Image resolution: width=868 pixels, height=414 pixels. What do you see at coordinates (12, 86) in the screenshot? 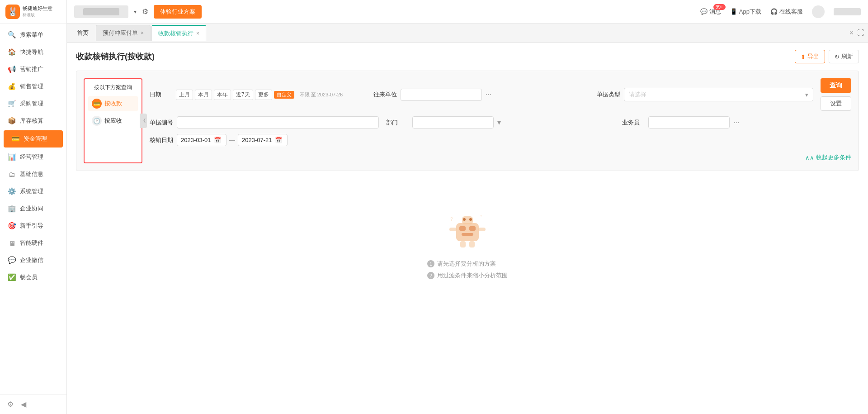
I see `sales-icon: 💰` at bounding box center [12, 86].